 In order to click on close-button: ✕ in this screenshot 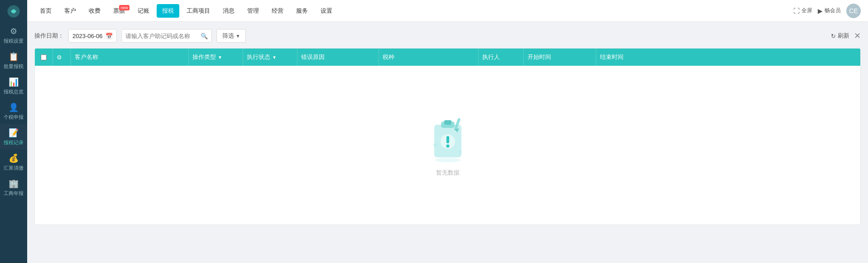, I will do `click(858, 36)`.